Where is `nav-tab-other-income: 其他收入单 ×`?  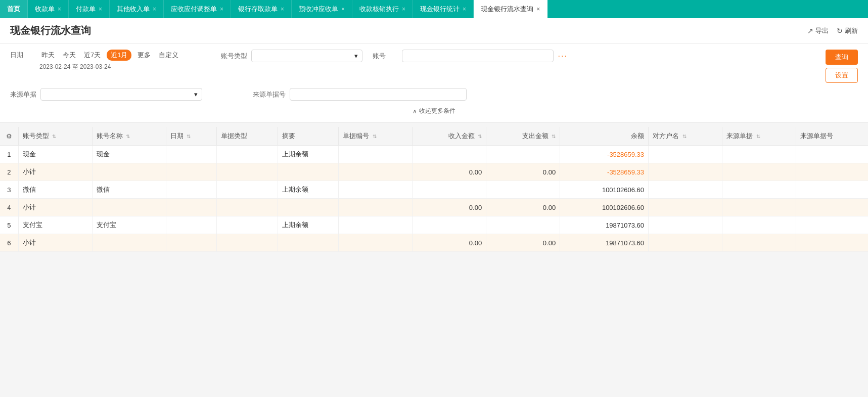
nav-tab-other-income: 其他收入单 × is located at coordinates (136, 9).